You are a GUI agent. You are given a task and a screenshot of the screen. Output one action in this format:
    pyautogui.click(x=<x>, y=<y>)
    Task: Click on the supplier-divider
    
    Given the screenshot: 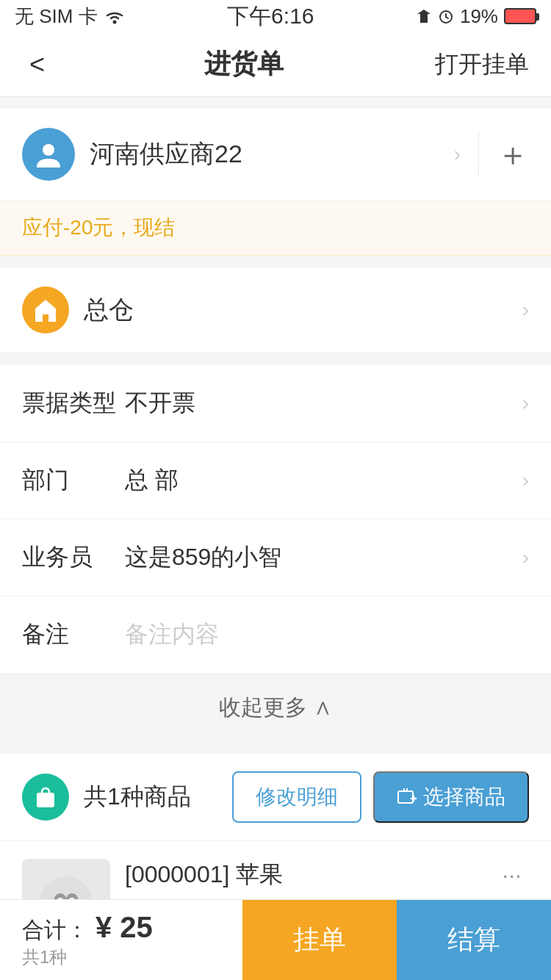 What is the action you would take?
    pyautogui.click(x=479, y=154)
    